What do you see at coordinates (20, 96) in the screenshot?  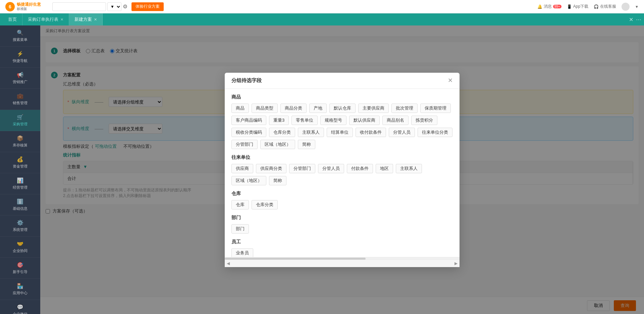 I see `sidebar-icon-3: 💼` at bounding box center [20, 96].